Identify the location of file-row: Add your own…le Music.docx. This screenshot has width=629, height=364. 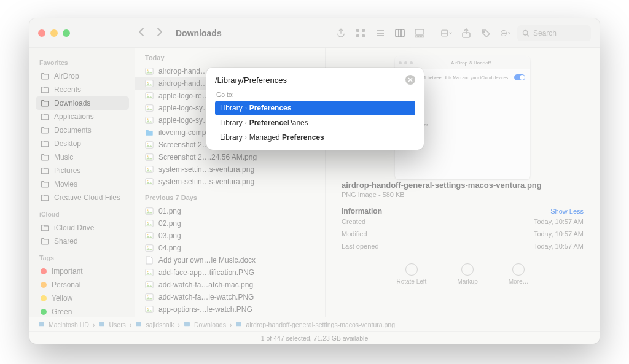
(230, 260).